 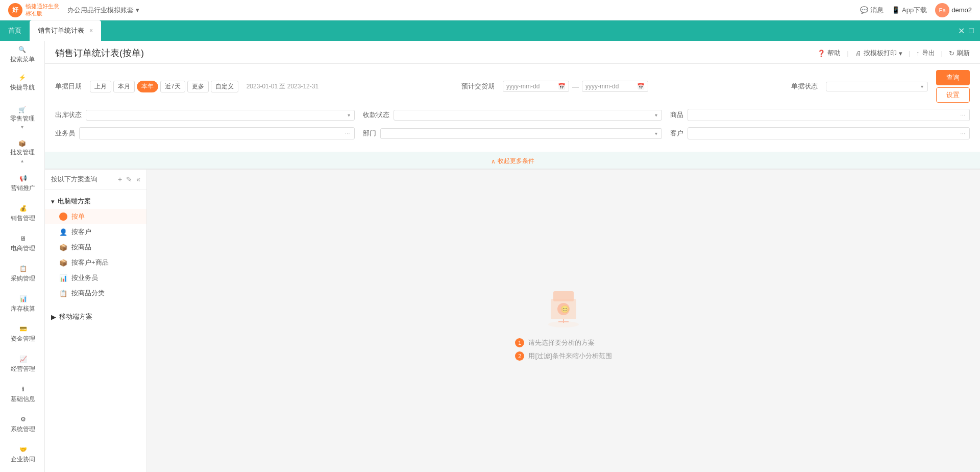 What do you see at coordinates (23, 248) in the screenshot?
I see `ecommerce-label: 电商管理` at bounding box center [23, 248].